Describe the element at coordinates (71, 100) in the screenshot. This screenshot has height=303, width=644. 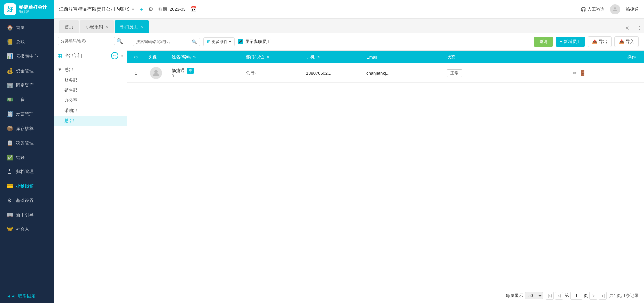
I see `dept-child-office-label: 办公室` at that location.